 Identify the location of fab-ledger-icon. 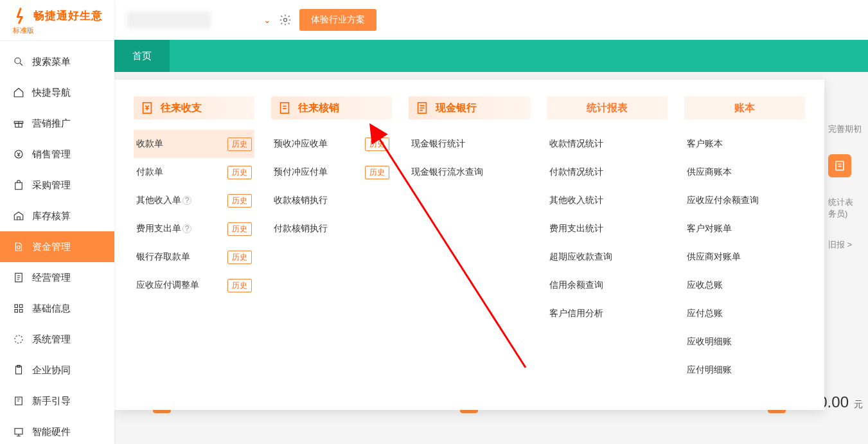
(840, 166).